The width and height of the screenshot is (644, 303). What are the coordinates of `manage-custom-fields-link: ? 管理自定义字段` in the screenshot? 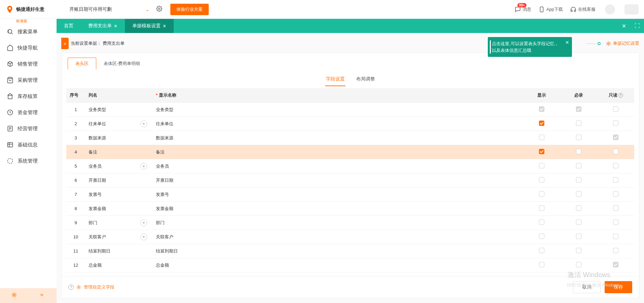 It's located at (92, 287).